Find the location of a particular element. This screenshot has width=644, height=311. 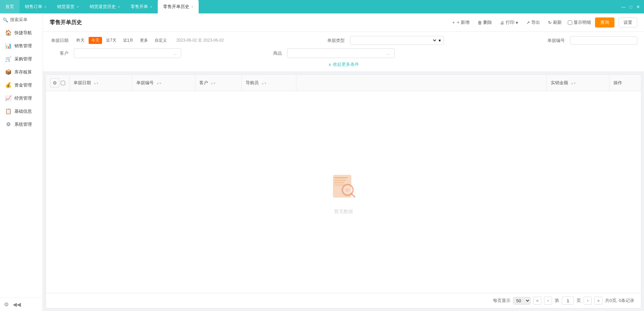

display-cols-checkbox is located at coordinates (570, 23).